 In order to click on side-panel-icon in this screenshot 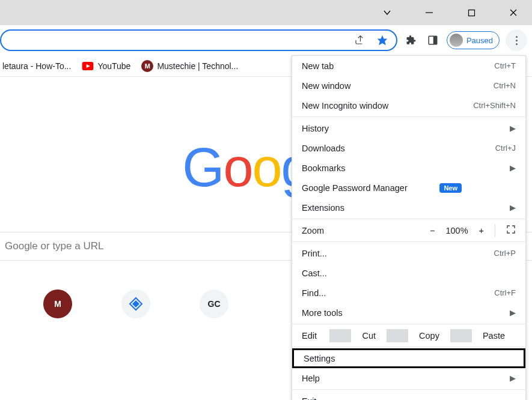, I will do `click(433, 40)`.